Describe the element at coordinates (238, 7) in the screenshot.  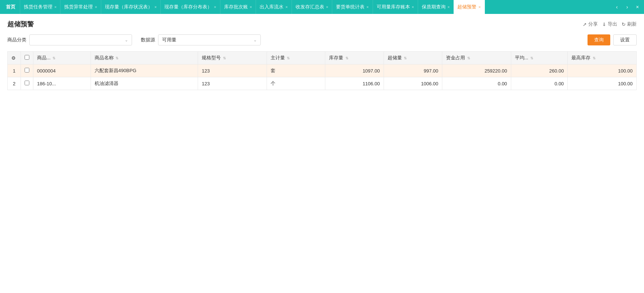
I see `nav-tab-tab5: 库存批次账×` at that location.